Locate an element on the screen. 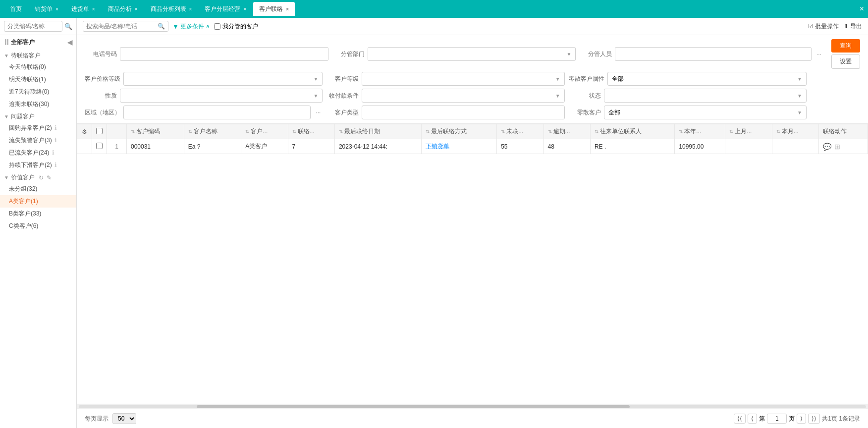  th-overdue: ⇅逾期... is located at coordinates (567, 132).